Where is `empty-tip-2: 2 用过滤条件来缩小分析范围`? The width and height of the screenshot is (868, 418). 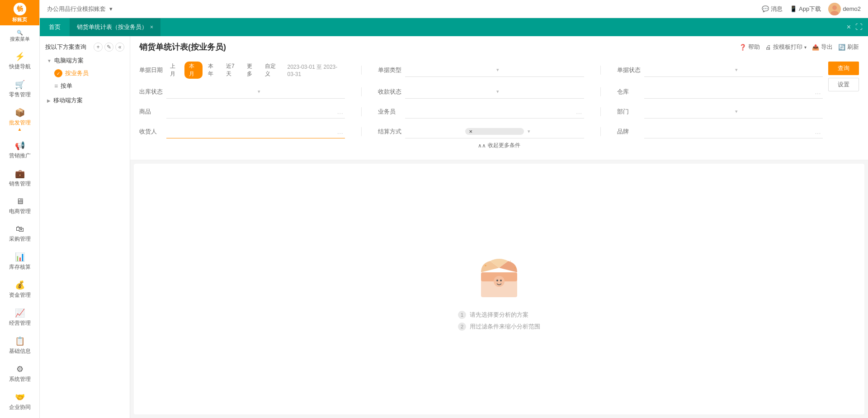
empty-tip-2: 2 用过滤条件来缩小分析范围 is located at coordinates (499, 327).